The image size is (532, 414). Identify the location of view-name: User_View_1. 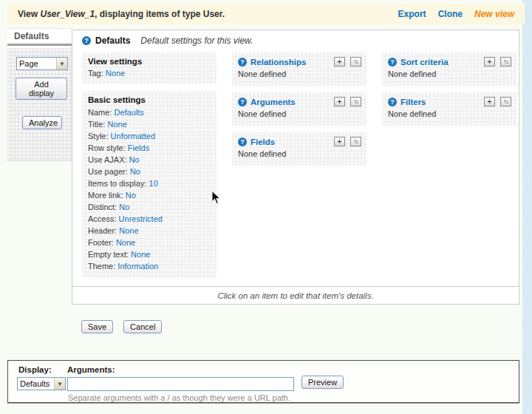
(67, 14).